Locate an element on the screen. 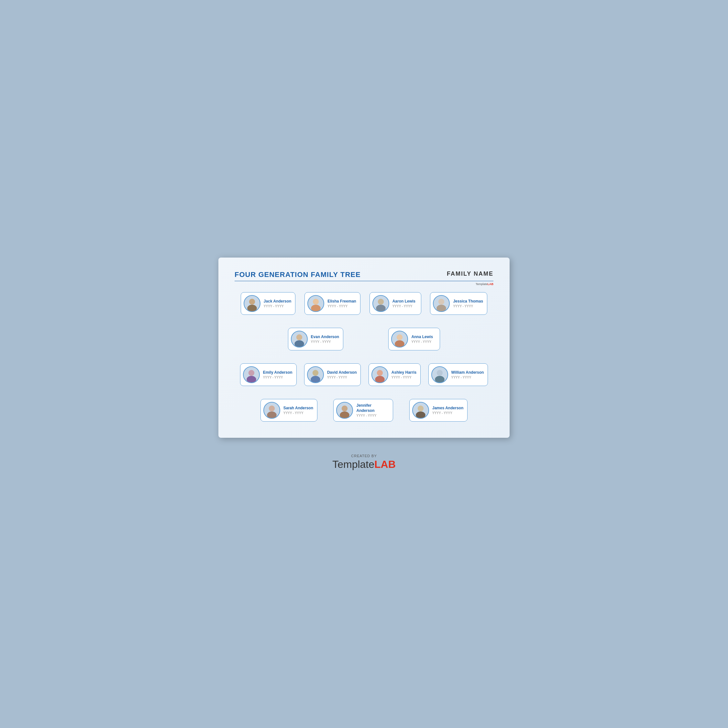 Image resolution: width=728 pixels, height=728 pixels. person-david-anderson: David Anderson YYYY - YYYY is located at coordinates (332, 375).